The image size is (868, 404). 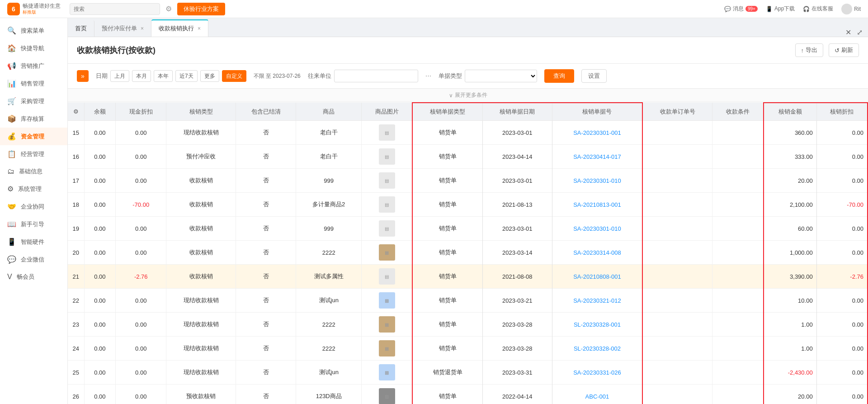 I want to click on filter-expand-btn: », so click(x=83, y=76).